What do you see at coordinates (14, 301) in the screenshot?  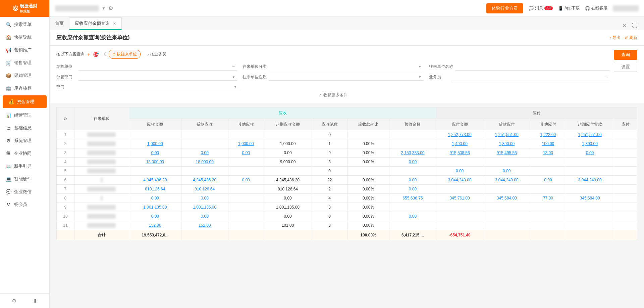 I see `settings-footer-btn: ⚙` at bounding box center [14, 301].